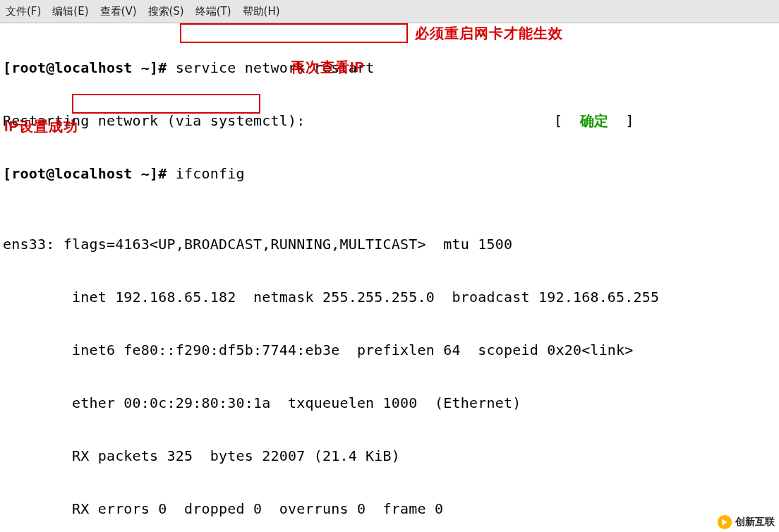  What do you see at coordinates (167, 11) in the screenshot?
I see `menu-search: 搜索(S)` at bounding box center [167, 11].